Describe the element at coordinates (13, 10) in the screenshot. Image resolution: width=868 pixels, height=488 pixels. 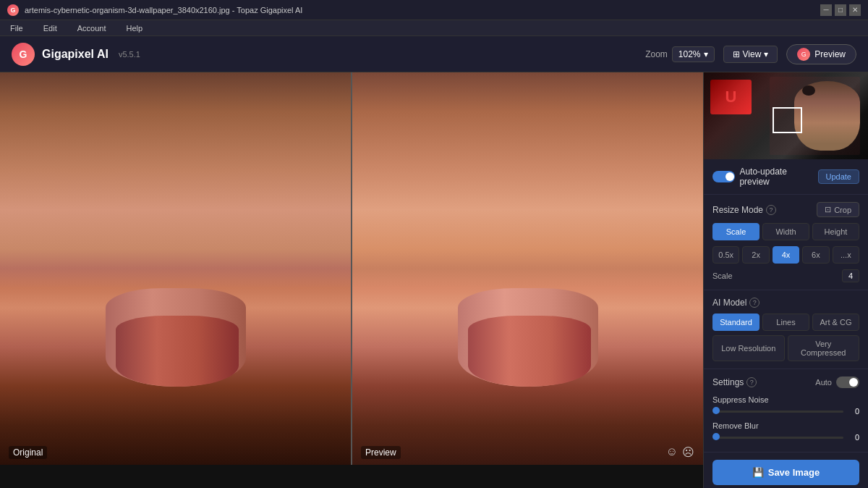
I see `title-bar-icon: G` at that location.